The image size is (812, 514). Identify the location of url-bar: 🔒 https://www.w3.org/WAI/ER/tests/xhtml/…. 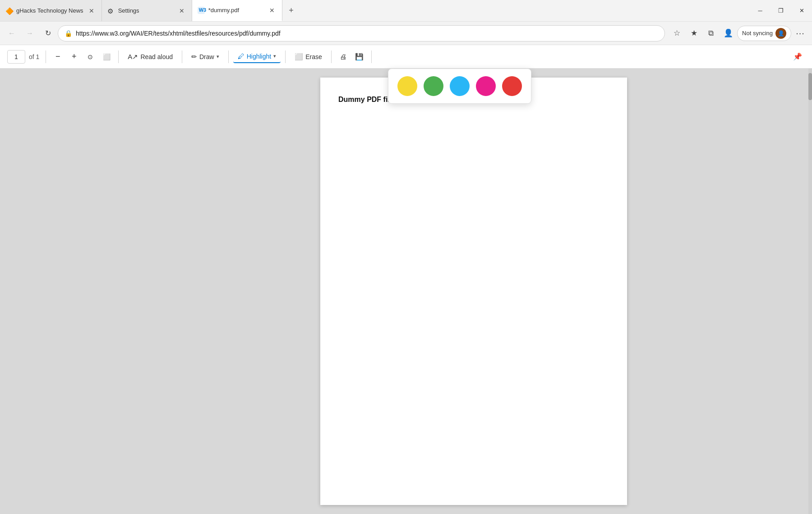
(361, 33).